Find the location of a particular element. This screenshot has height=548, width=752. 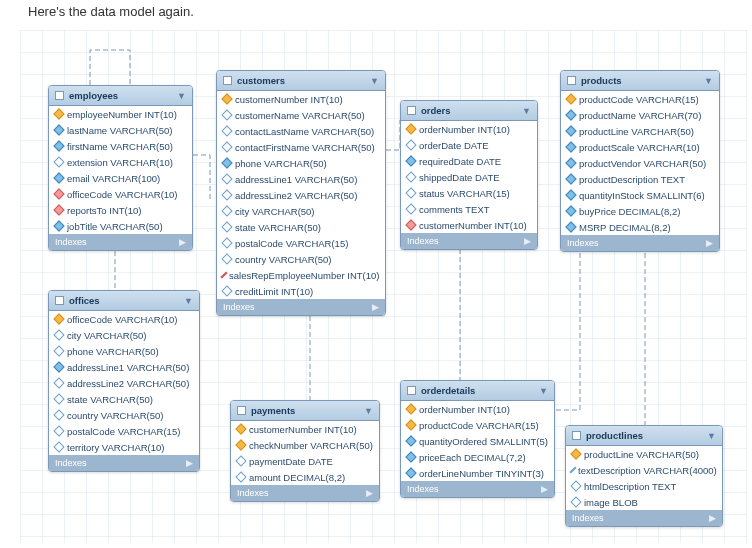

column-text: contactFirstName VARCHAR(50) is located at coordinates (305, 148).